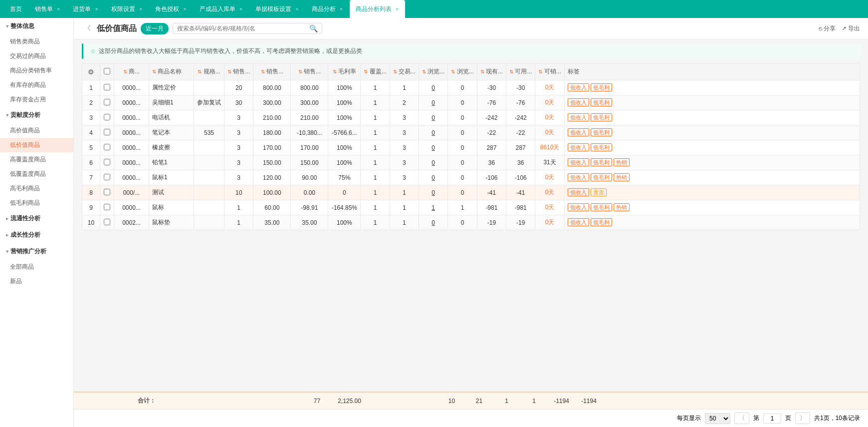 The image size is (868, 427). What do you see at coordinates (462, 178) in the screenshot?
I see `row-browse2: 0` at bounding box center [462, 178].